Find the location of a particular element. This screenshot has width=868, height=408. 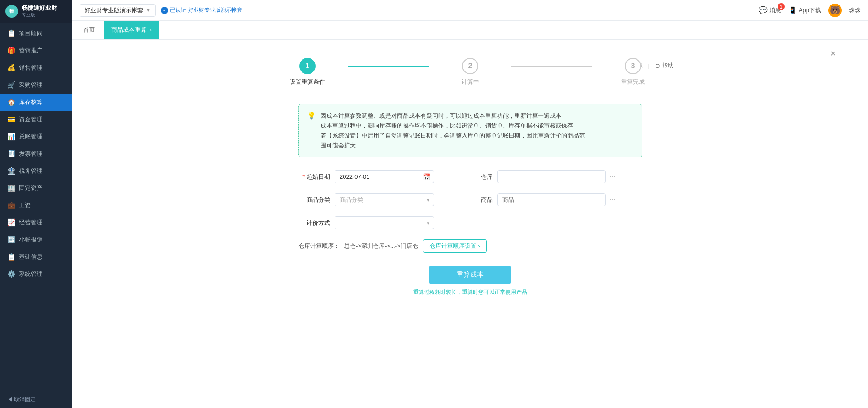

user-name: 珠珠 is located at coordinates (855, 10).